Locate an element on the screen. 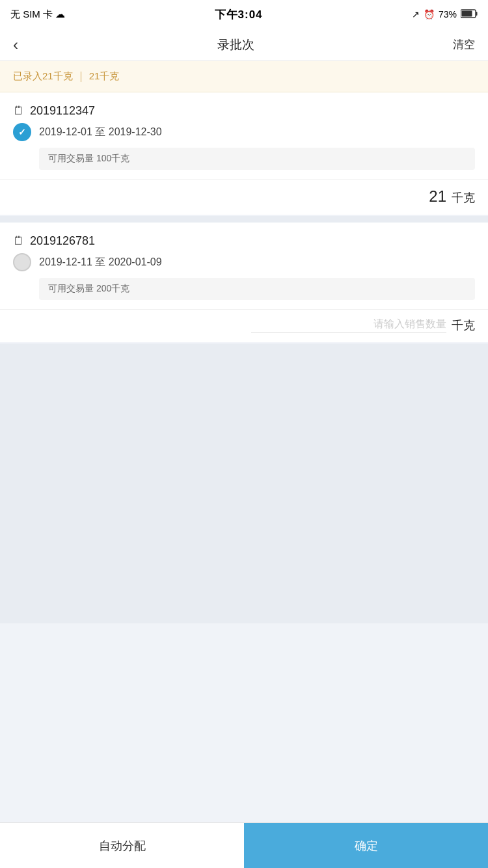 The image size is (488, 868). back-button: ‹ is located at coordinates (16, 45).